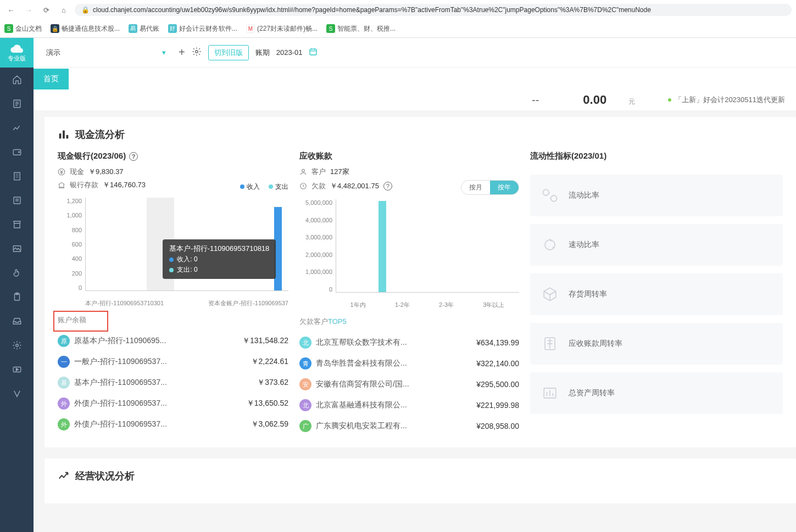  What do you see at coordinates (16, 58) in the screenshot?
I see `logo-label: 专业版` at bounding box center [16, 58].